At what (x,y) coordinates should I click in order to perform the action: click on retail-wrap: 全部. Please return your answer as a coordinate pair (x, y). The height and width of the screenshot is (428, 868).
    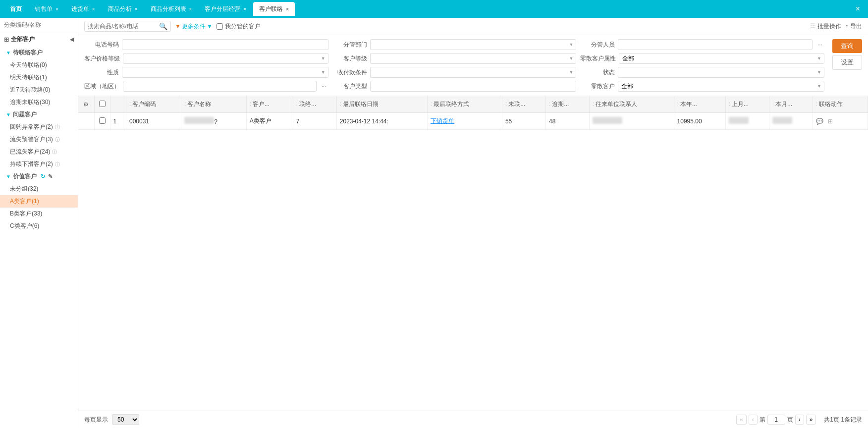
    Looking at the image, I should click on (721, 86).